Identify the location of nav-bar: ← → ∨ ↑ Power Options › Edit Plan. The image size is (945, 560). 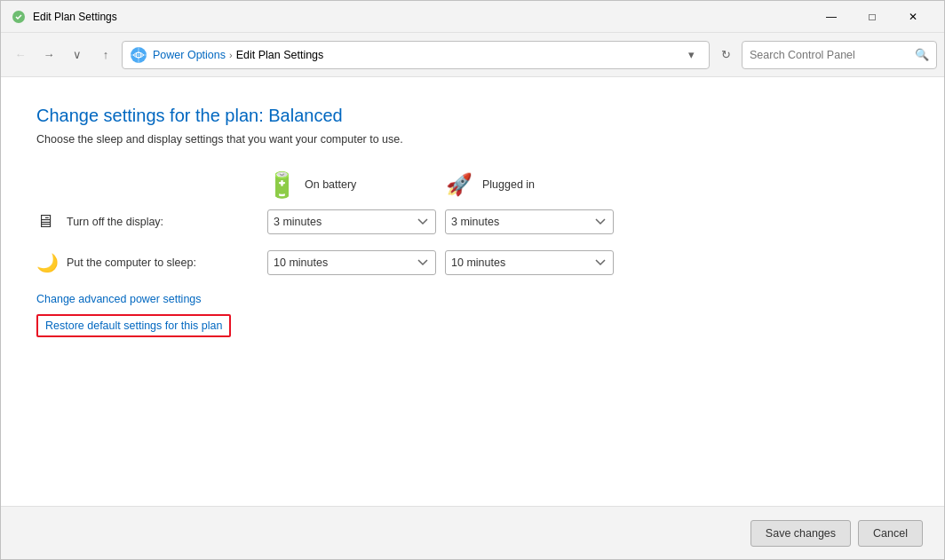
(472, 55).